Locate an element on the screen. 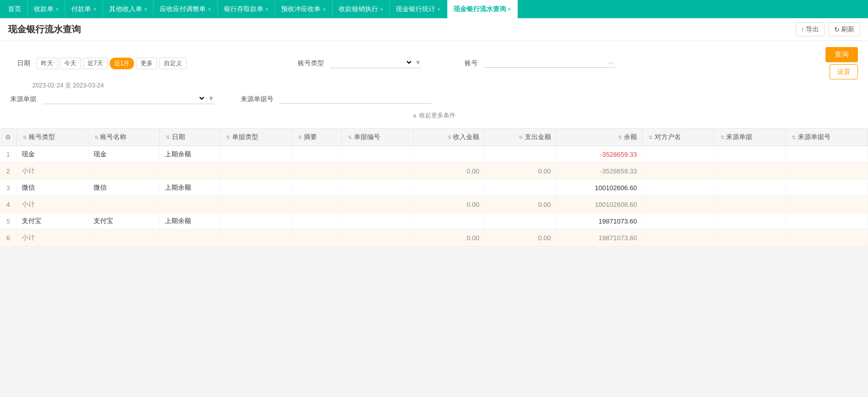  col-header-date: ⇅ 日期 is located at coordinates (190, 138).